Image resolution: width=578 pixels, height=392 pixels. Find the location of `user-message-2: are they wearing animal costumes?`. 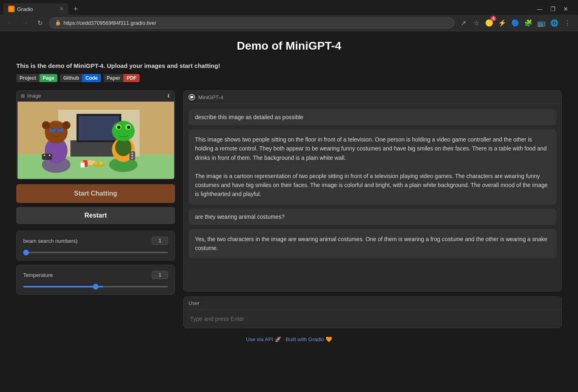

user-message-2: are they wearing animal costumes? is located at coordinates (372, 217).